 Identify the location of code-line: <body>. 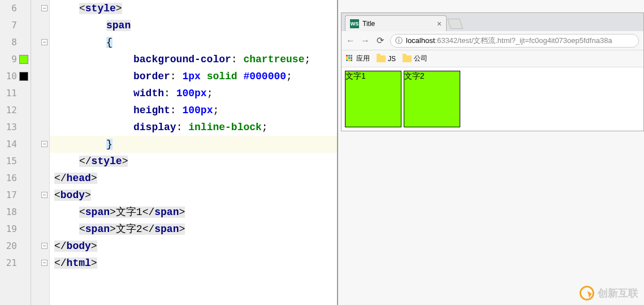
(193, 195).